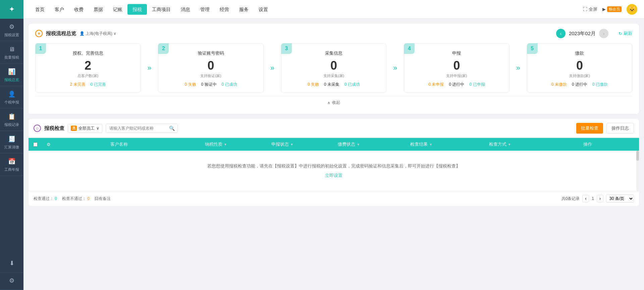 Image resolution: width=644 pixels, height=290 pixels. I want to click on top-nav: 首页 客户 收费 票据 记账 报税 工商项目 消息 管理 经营 服务 设置 ⛶ …, so click(334, 9).